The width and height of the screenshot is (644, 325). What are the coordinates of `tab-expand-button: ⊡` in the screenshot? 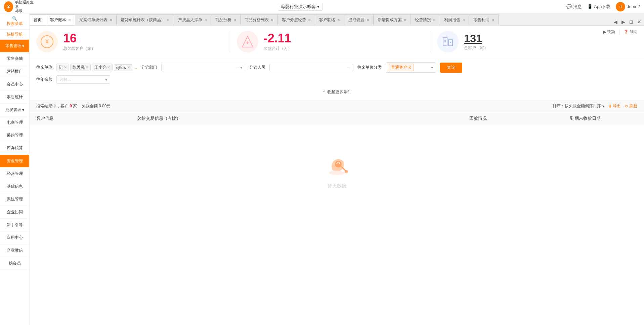 It's located at (631, 22).